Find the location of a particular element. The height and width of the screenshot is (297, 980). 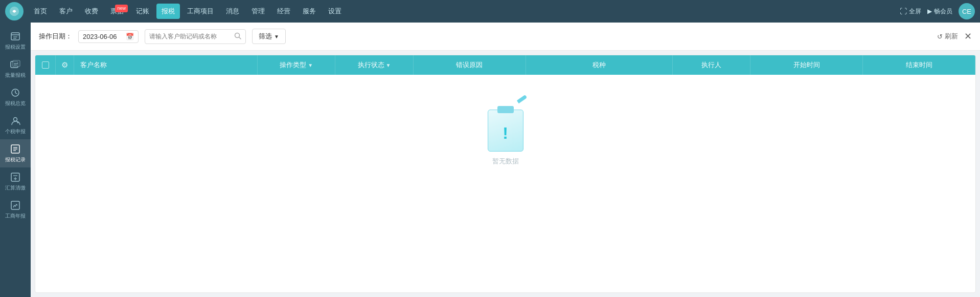

th-name: 客户名称 is located at coordinates (166, 65).